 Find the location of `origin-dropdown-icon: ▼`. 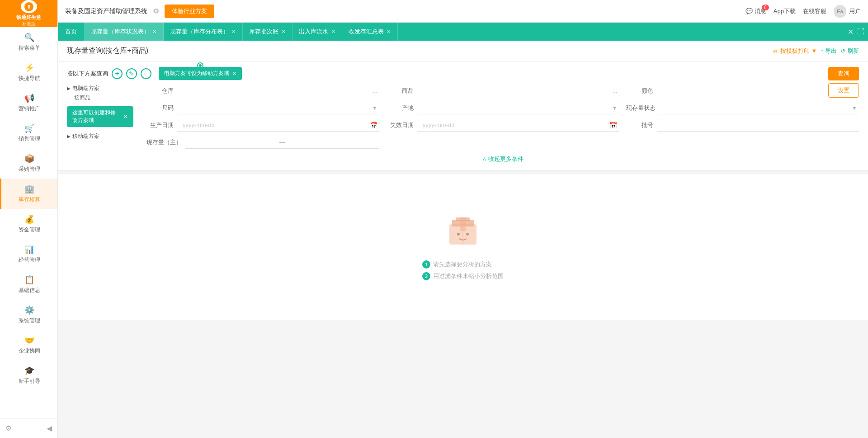

origin-dropdown-icon: ▼ is located at coordinates (614, 108).